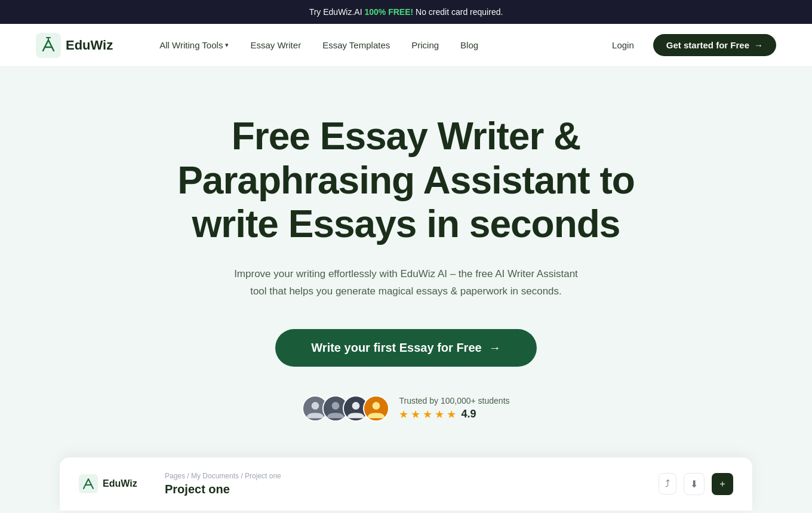  I want to click on breadcrumb-area: Pages / My Documents / Project one Proje…, so click(405, 484).